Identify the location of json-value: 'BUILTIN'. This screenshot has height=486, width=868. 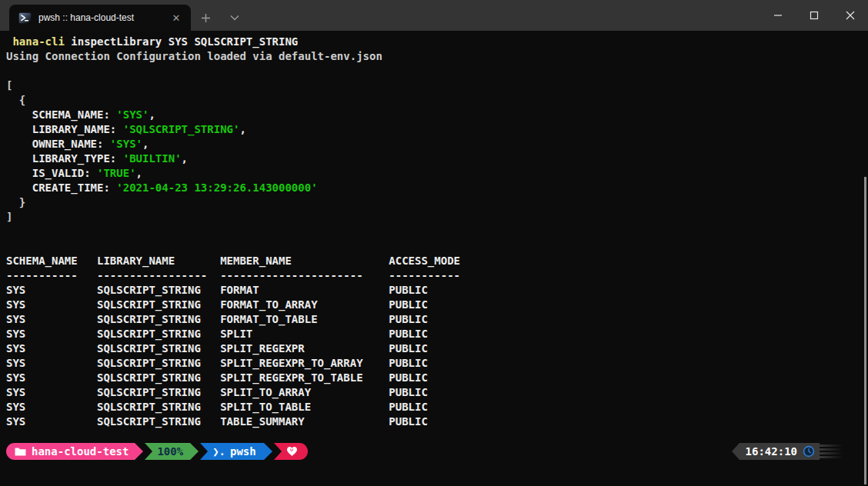
(152, 158).